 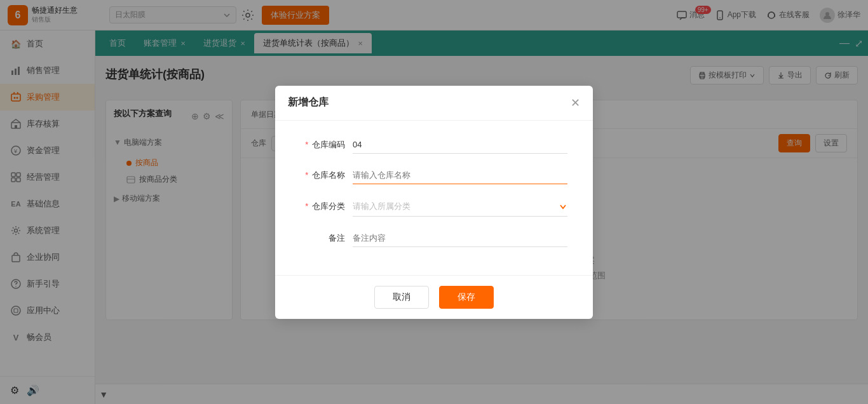 What do you see at coordinates (460, 175) in the screenshot?
I see `warehouse-name-input` at bounding box center [460, 175].